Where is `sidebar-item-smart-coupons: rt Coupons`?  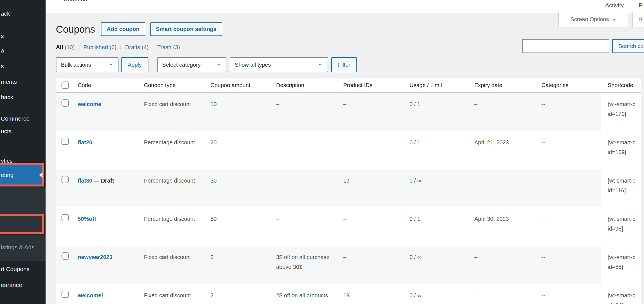
sidebar-item-smart-coupons: rt Coupons is located at coordinates (15, 269).